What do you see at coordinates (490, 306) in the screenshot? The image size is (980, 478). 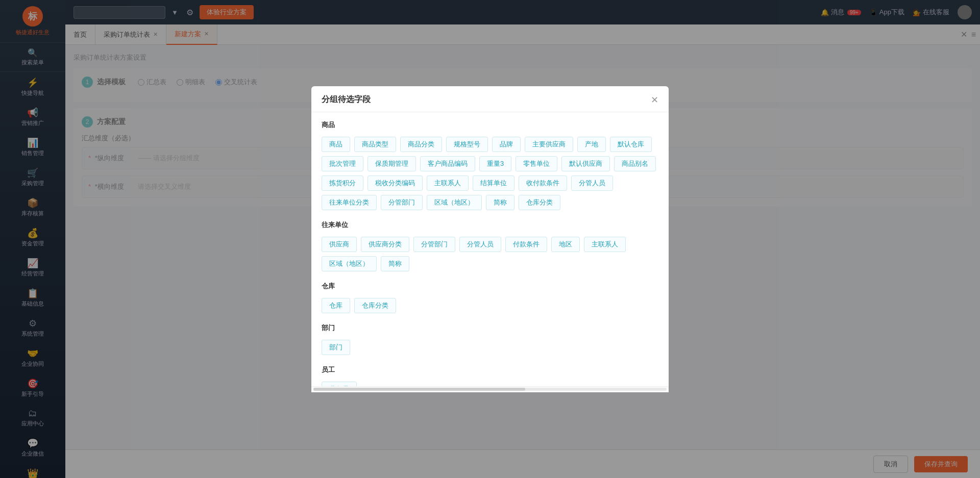 I see `warehouse-tags: 仓库 仓库分类` at bounding box center [490, 306].